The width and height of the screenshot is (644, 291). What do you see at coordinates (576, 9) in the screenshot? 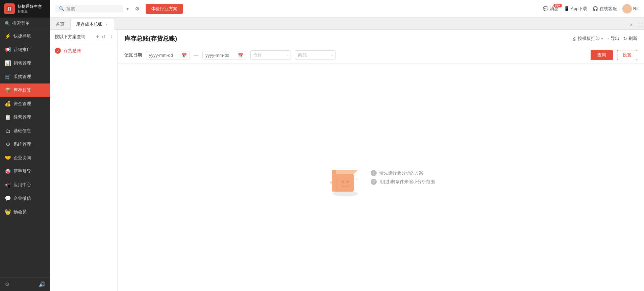
I see `app-download-button: 📱 App下载` at bounding box center [576, 9].